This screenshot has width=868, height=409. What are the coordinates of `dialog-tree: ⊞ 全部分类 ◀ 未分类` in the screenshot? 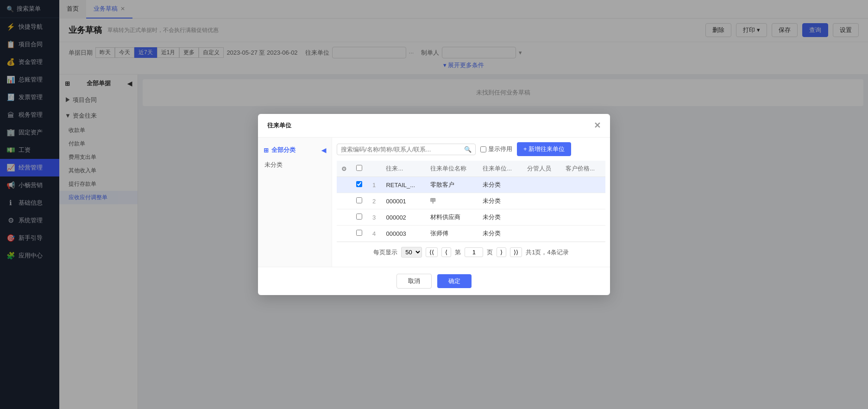 It's located at (295, 202).